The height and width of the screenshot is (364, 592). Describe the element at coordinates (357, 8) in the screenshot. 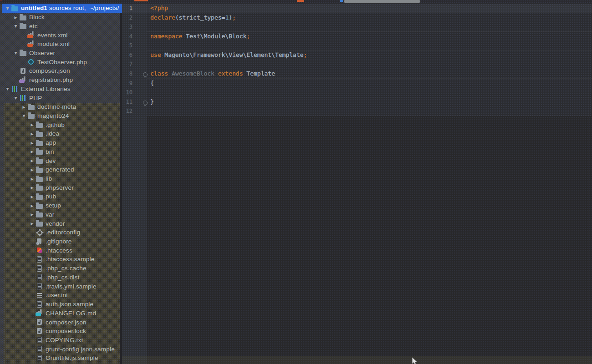

I see `code-line-1: 1<?php` at that location.